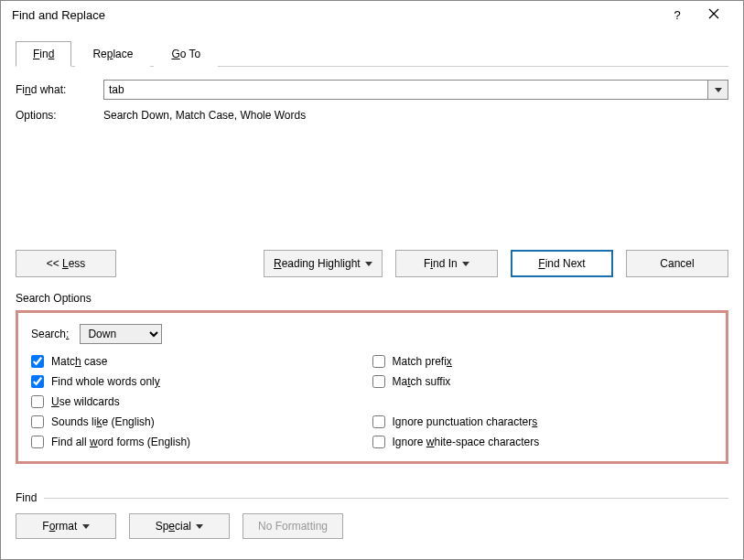  What do you see at coordinates (562, 264) in the screenshot?
I see `find-next-button: Find Next` at bounding box center [562, 264].